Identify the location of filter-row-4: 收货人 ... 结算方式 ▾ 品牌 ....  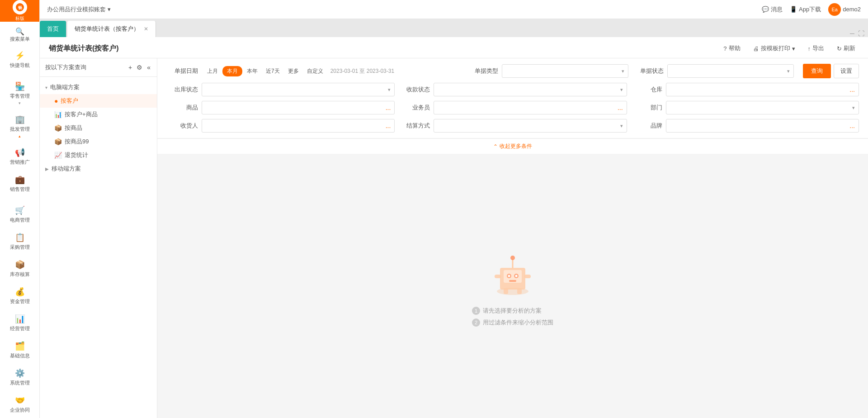
(513, 126).